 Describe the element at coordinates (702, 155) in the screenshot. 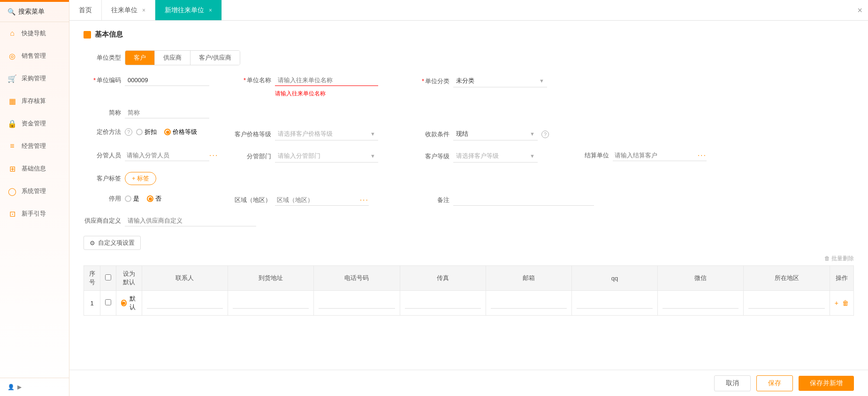

I see `settlement-more-btn: ···` at that location.